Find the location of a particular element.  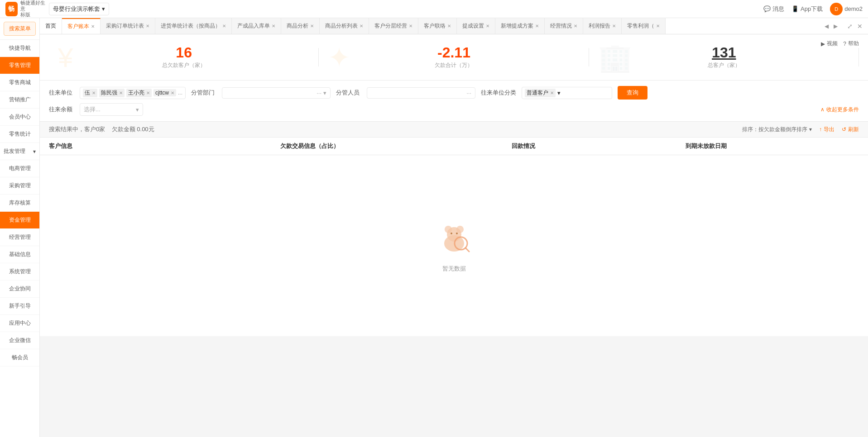

sidebar-item-purchase: 采购管理 is located at coordinates (20, 186).